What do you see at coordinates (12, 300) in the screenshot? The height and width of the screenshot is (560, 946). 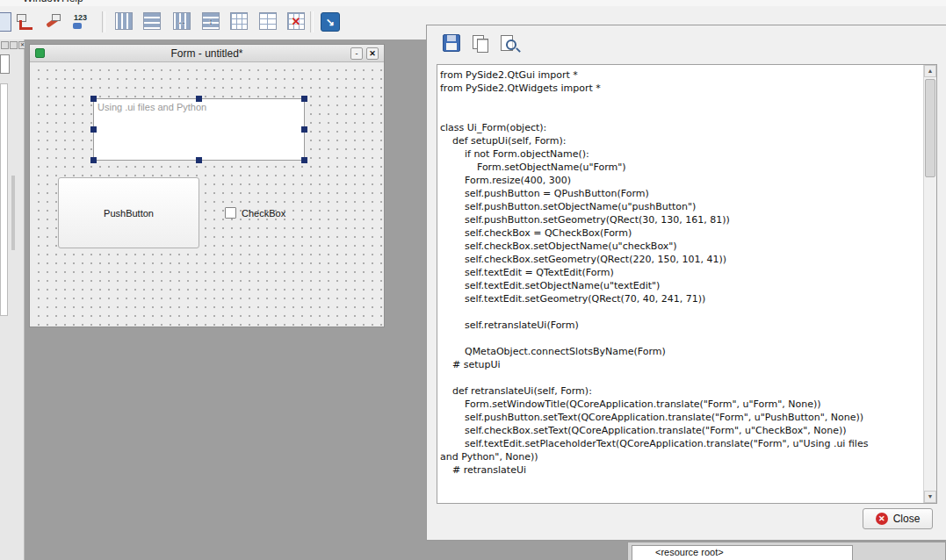 I see `left-dock-panel: ✕` at bounding box center [12, 300].